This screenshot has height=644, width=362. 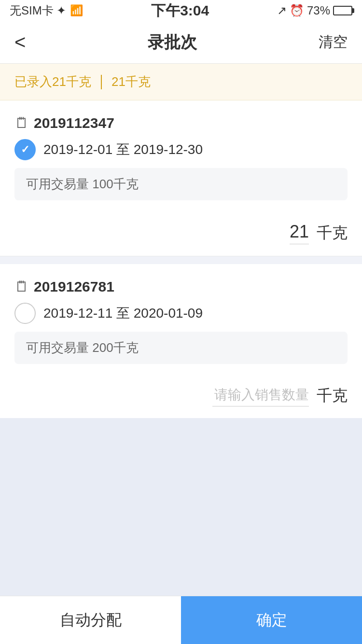 I want to click on wifi-icon: 📶, so click(x=76, y=11).